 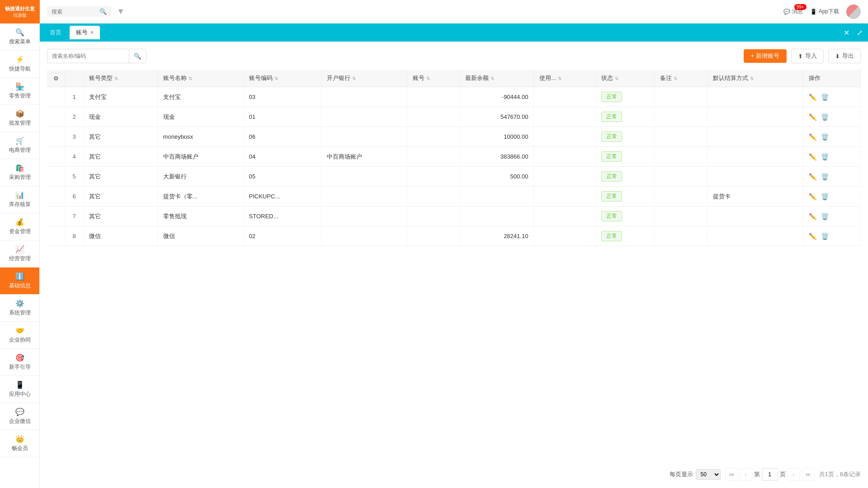 I want to click on th-balance: 最新余额⇅, so click(x=497, y=79).